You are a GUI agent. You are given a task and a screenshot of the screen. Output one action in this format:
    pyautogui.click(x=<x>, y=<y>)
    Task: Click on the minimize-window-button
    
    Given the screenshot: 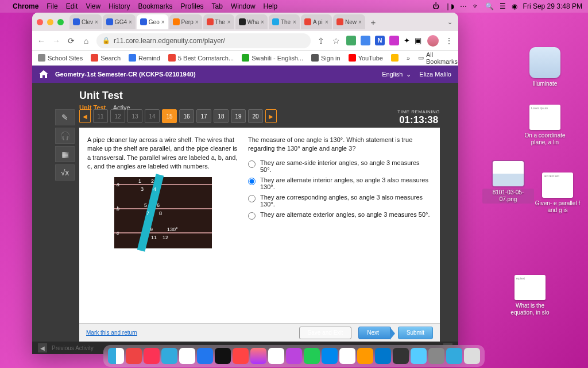 What is the action you would take?
    pyautogui.click(x=51, y=22)
    